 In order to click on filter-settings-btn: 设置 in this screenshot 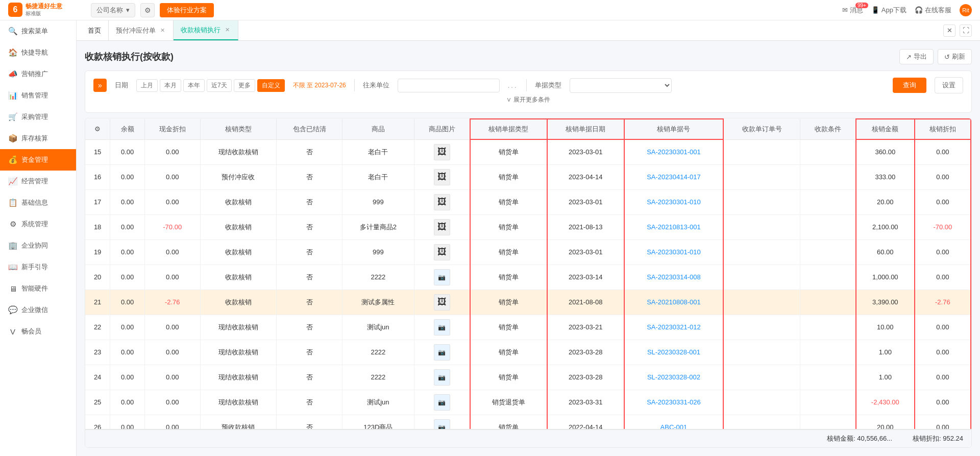, I will do `click(949, 85)`.